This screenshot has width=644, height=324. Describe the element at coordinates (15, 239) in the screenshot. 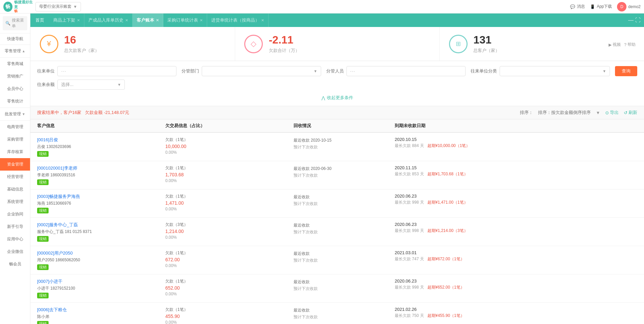

I see `sidebar-item-app-center: 应用中心` at that location.